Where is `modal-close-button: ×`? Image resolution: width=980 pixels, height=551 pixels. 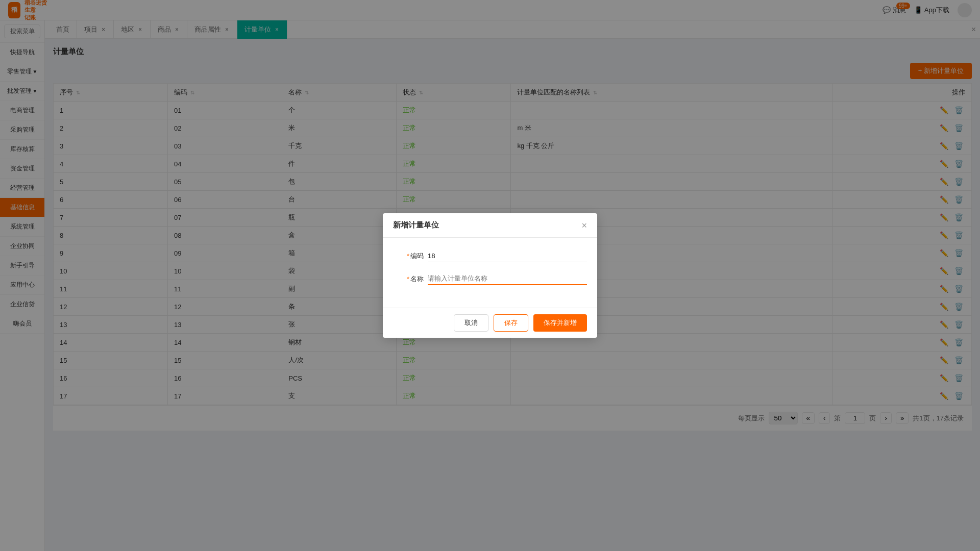 modal-close-button: × is located at coordinates (584, 226).